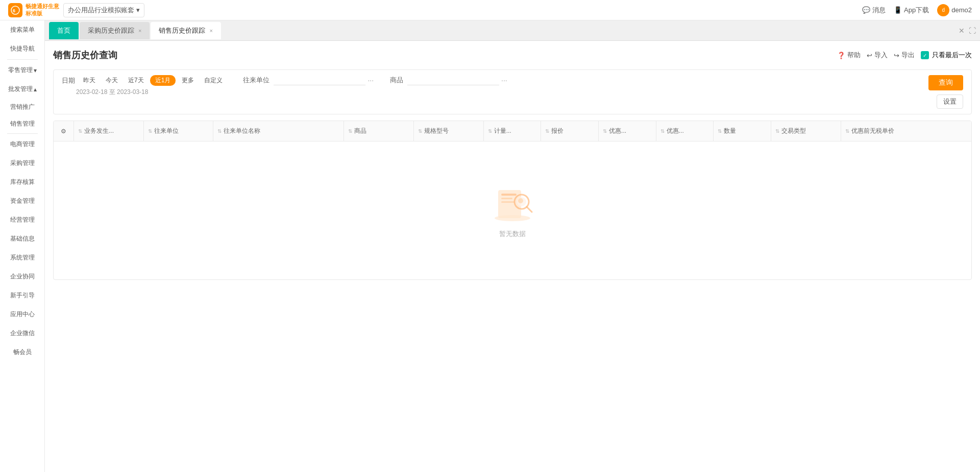 The height and width of the screenshot is (472, 980). Describe the element at coordinates (962, 31) in the screenshot. I see `tab-close-all-btn: ✕` at that location.